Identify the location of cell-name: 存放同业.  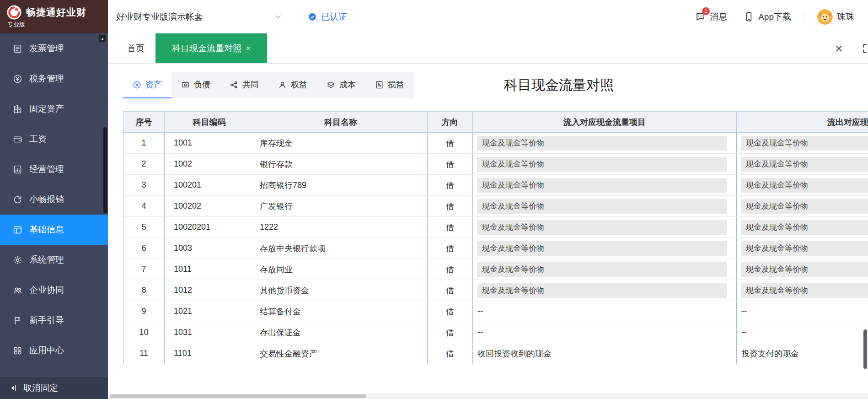
(341, 270).